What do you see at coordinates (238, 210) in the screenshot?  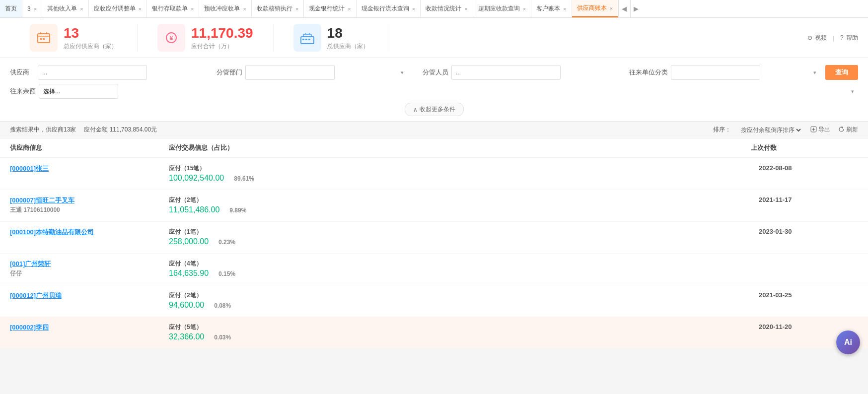 I see `tx-percent: 9.89%` at bounding box center [238, 210].